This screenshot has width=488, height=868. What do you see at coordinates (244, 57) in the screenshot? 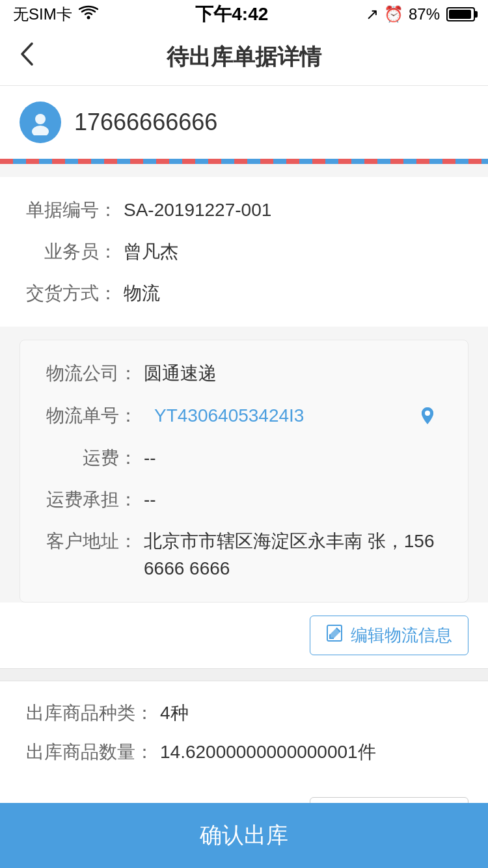
I see `page-title: 待出库单据详情` at bounding box center [244, 57].